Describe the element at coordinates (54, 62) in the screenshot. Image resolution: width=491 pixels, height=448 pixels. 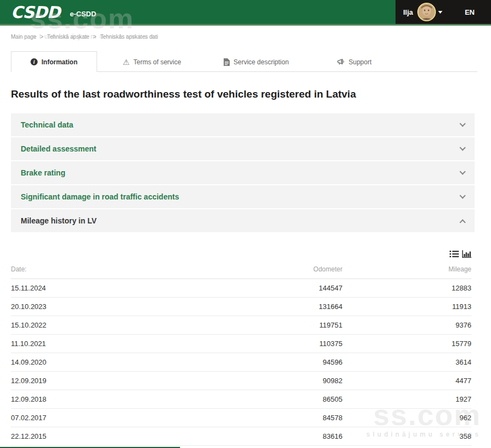
I see `tab-information: i Information` at that location.